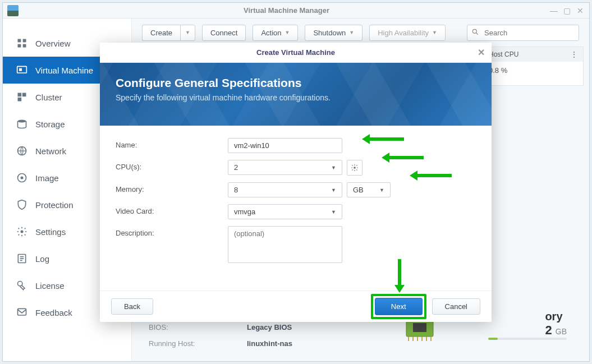  I want to click on menu-dots-icon: ⋮, so click(574, 54).